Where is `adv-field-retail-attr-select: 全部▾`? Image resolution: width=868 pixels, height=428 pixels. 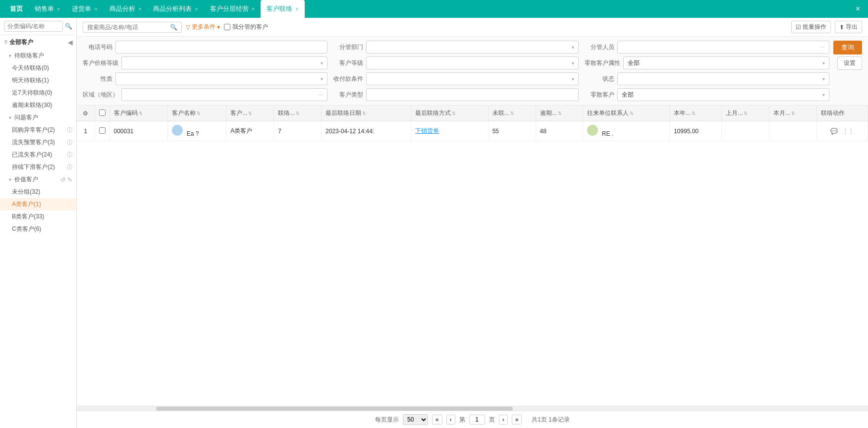 adv-field-retail-attr-select: 全部▾ is located at coordinates (726, 63).